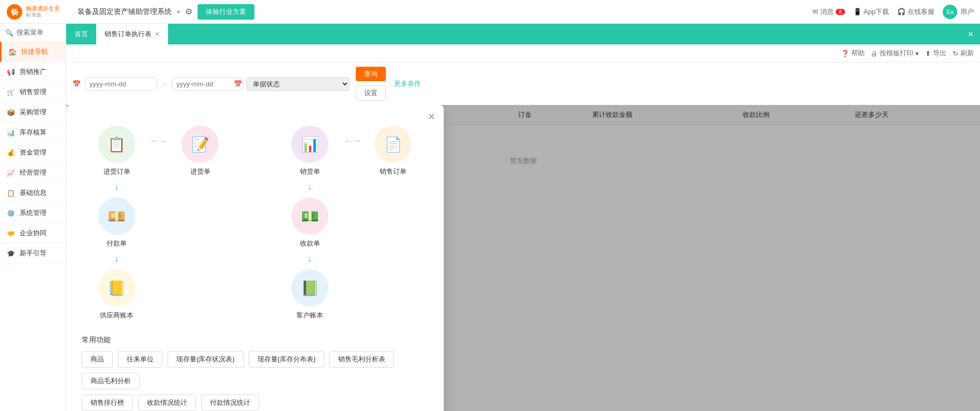  I want to click on print-icon: 🖨, so click(874, 54).